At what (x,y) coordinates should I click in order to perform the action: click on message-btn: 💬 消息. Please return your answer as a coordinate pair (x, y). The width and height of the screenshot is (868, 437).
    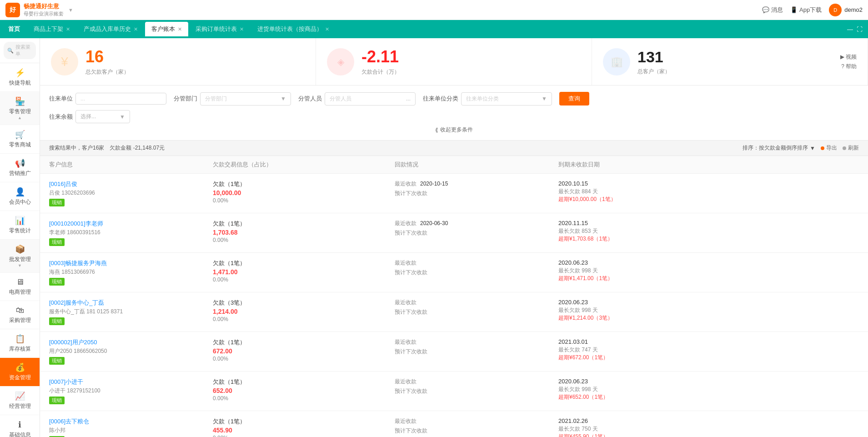
    Looking at the image, I should click on (773, 10).